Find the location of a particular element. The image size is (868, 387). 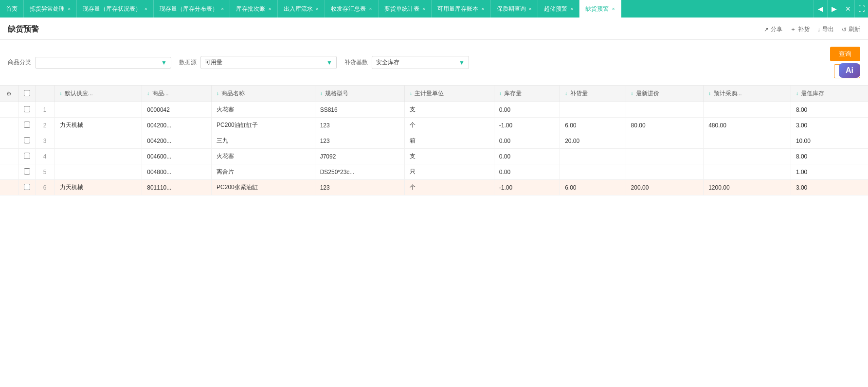

datasource-label: 数据源 is located at coordinates (188, 62).